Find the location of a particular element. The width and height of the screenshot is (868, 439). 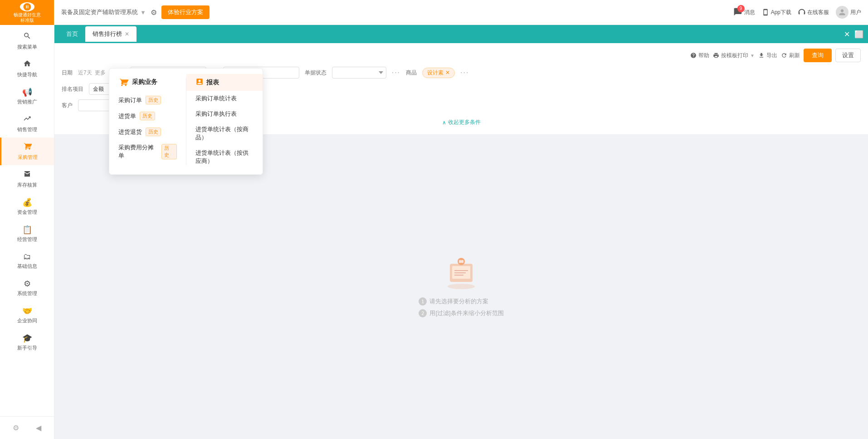

print-icon is located at coordinates (716, 55).